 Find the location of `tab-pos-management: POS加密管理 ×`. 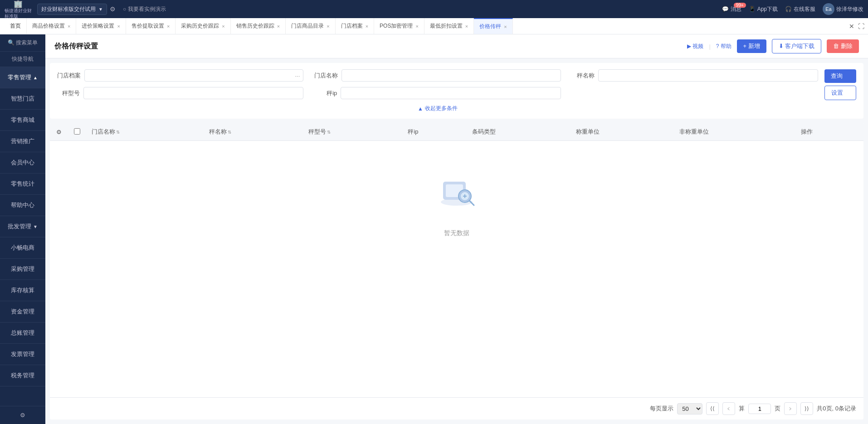

tab-pos-management: POS加密管理 × is located at coordinates (399, 26).